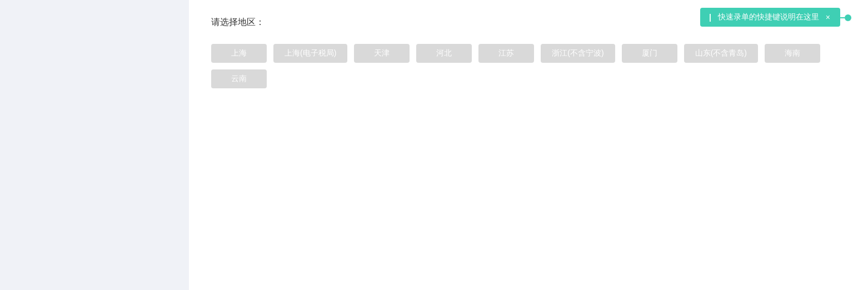 The height and width of the screenshot is (290, 868). What do you see at coordinates (528, 66) in the screenshot?
I see `region-buttons-container: 上海上海(电子税局)天津河北江苏浙江(不含宁波)厦门山东(不含青岛)海南云南` at bounding box center [528, 66].